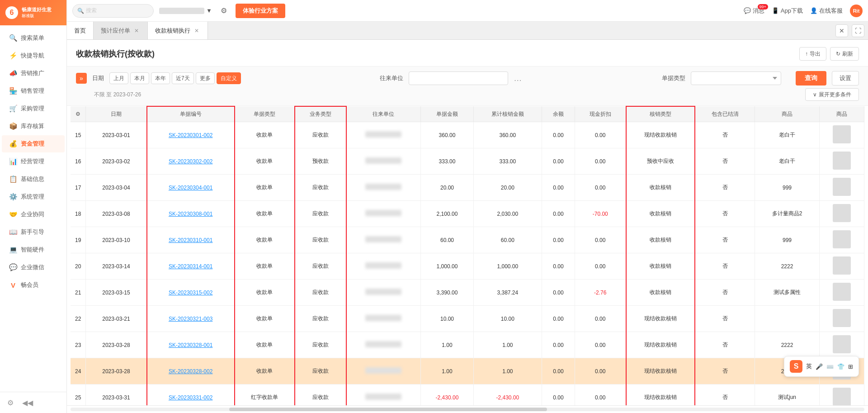  I want to click on date-range-display: 不限 至 2023-07-26, so click(118, 95).